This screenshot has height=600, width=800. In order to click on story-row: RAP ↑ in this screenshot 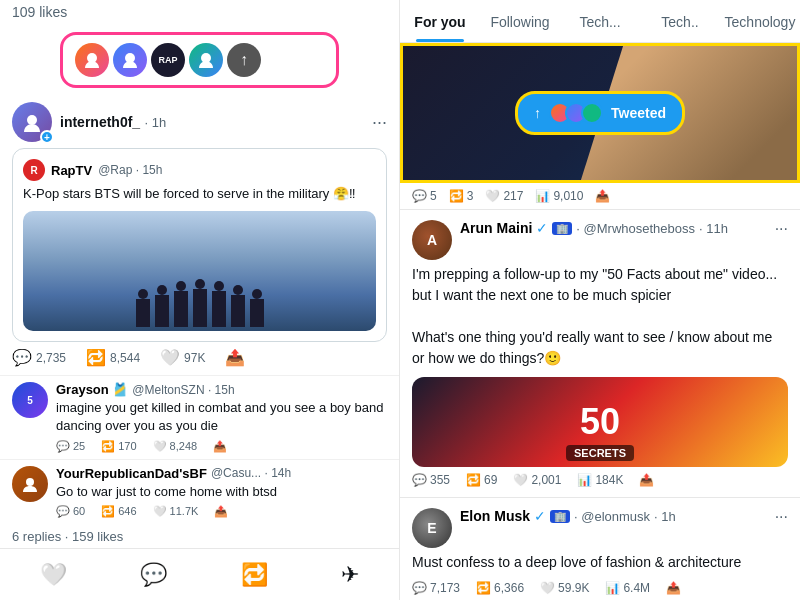, I will do `click(200, 60)`.